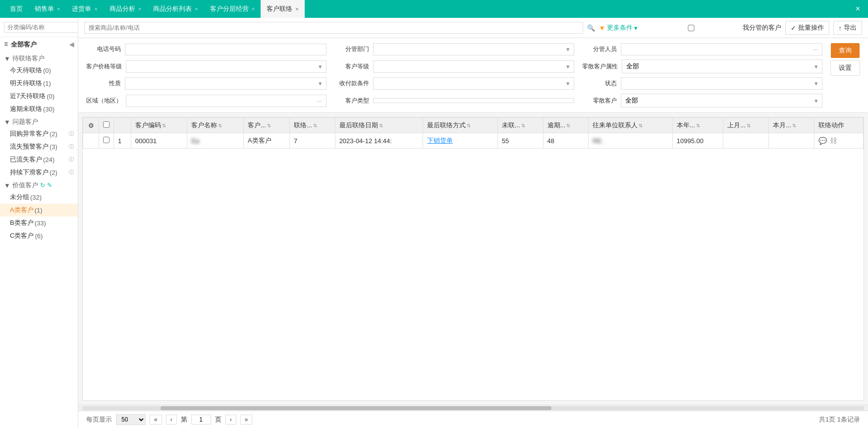 This screenshot has height=428, width=868. Describe the element at coordinates (691, 28) in the screenshot. I see `my-customers-check` at that location.